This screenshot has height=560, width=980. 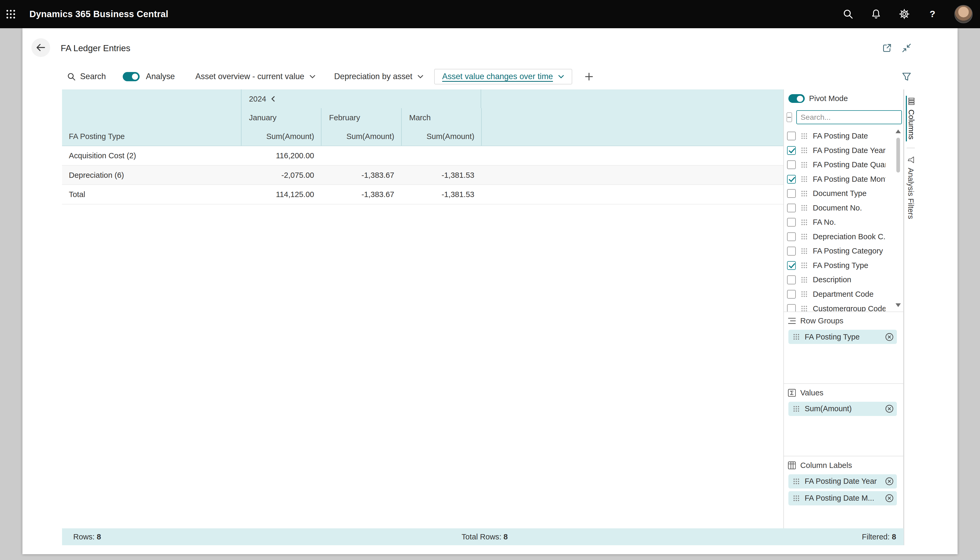 I want to click on value-header-march: Sum(Amount), so click(x=441, y=136).